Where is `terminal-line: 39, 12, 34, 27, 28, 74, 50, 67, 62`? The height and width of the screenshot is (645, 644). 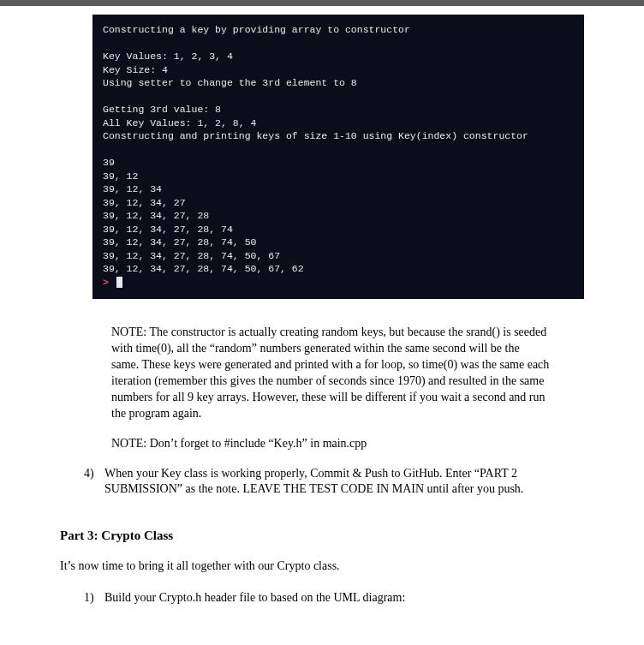 terminal-line: 39, 12, 34, 27, 28, 74, 50, 67, 62 is located at coordinates (204, 269).